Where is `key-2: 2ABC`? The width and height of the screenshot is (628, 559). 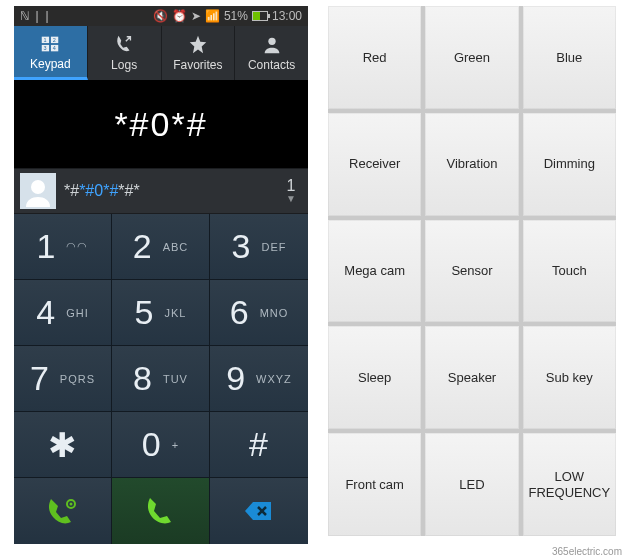
key-2: 2ABC is located at coordinates (161, 247).